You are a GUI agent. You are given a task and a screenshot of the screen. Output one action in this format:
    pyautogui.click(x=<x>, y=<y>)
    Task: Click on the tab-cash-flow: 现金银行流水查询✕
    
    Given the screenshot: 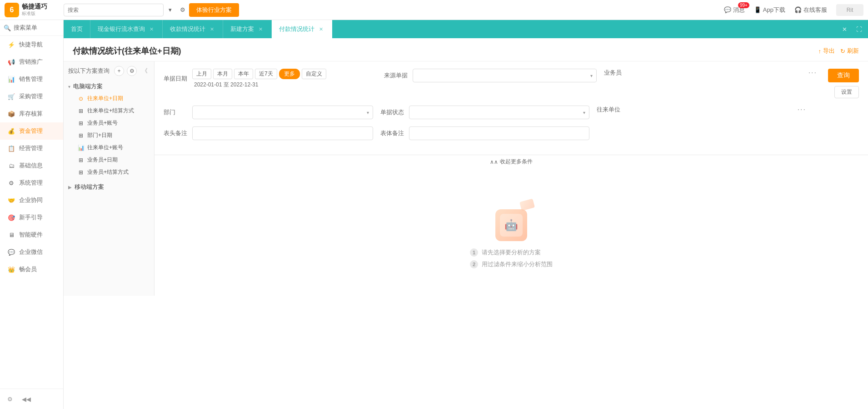 What is the action you would take?
    pyautogui.click(x=126, y=29)
    